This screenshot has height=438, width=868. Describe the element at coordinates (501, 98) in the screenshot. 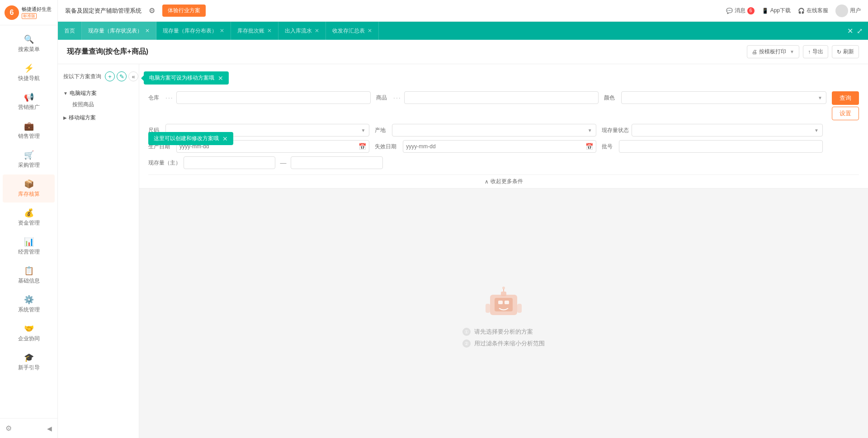

I see `goods-input-wrap` at that location.